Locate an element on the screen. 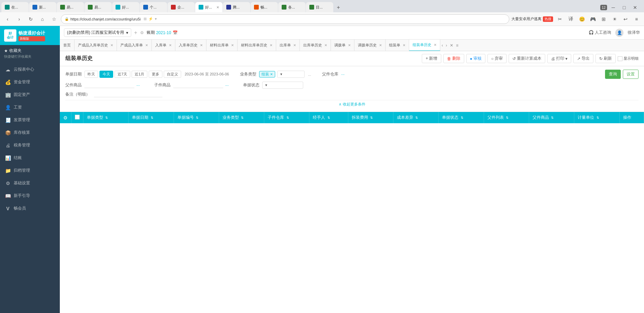 This screenshot has height=313, width=644. sort-parent-list-icon: ⇅ is located at coordinates (507, 118).